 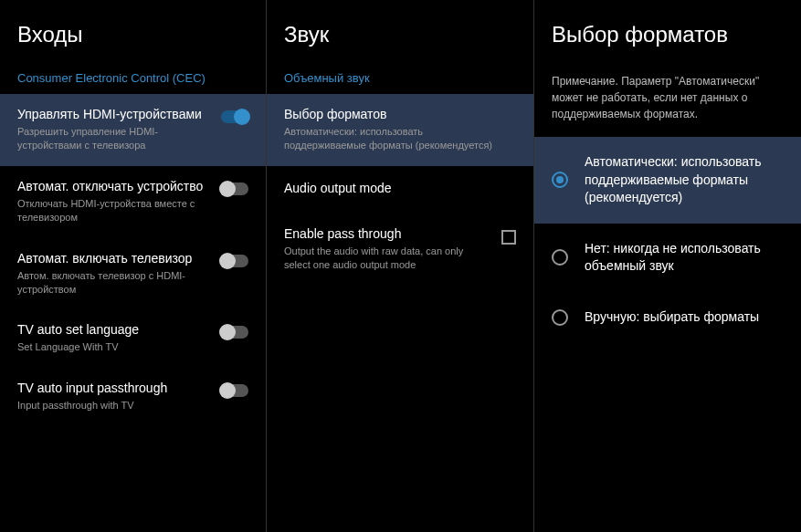 I want to click on item-title: TV auto input passthrough, so click(x=115, y=388).